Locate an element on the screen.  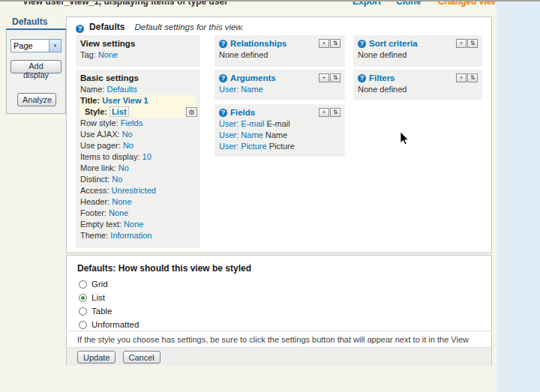
analyze-button: Analyze is located at coordinates (37, 100).